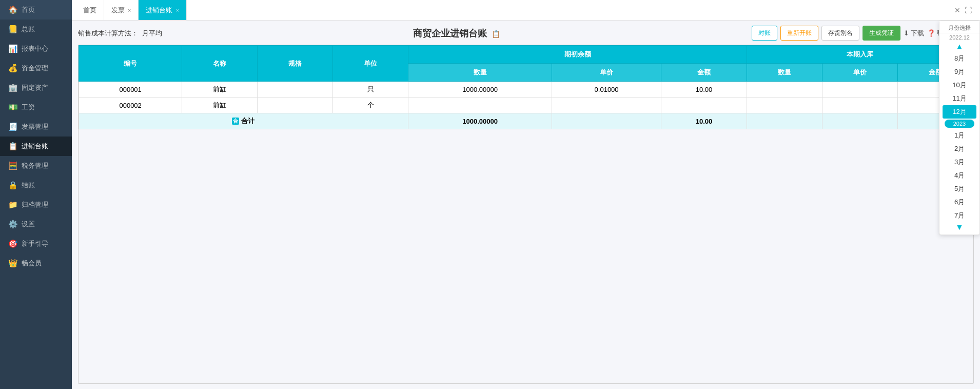 The width and height of the screenshot is (980, 389). Describe the element at coordinates (860, 89) in the screenshot. I see `cell-in-price` at that location.